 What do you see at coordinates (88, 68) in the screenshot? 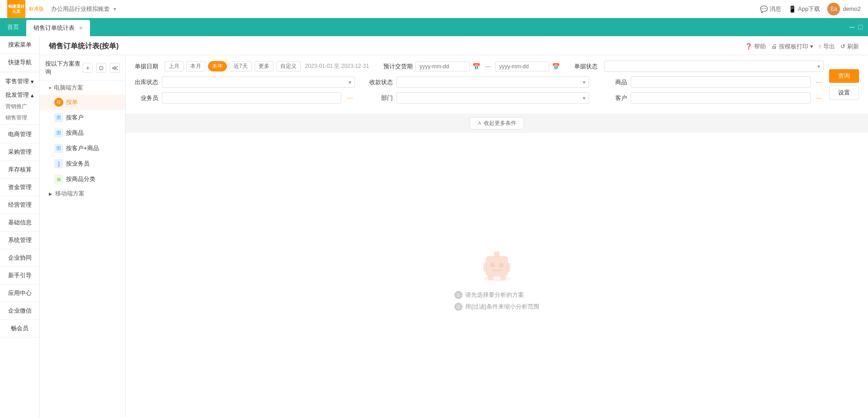
I see `add-scheme-btn: +` at bounding box center [88, 68].